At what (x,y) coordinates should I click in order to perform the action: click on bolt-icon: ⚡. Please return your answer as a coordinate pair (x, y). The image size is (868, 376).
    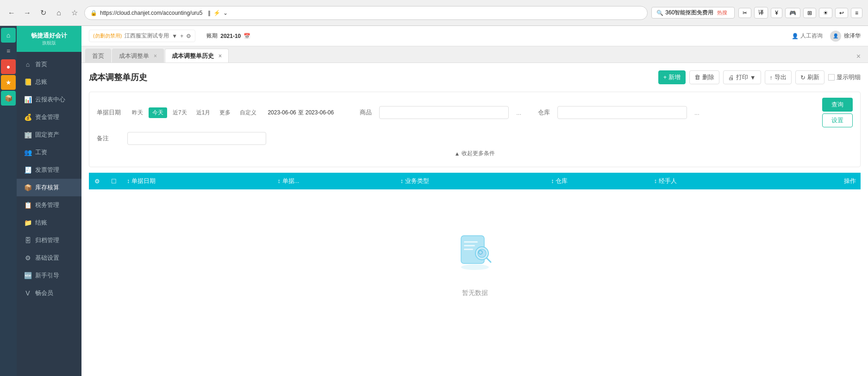
    Looking at the image, I should click on (217, 13).